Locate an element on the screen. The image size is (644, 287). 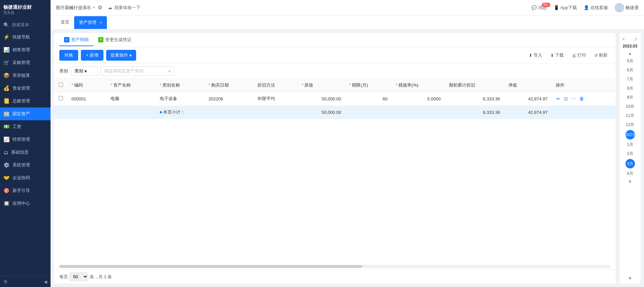
sidebar-item-purchase: 🛒 采购管理 is located at coordinates (25, 63).